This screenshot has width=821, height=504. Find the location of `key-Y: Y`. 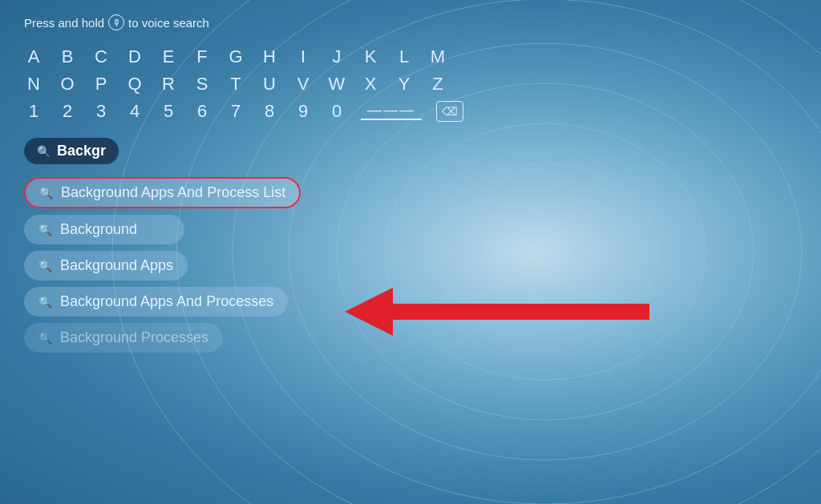

key-Y: Y is located at coordinates (404, 84).